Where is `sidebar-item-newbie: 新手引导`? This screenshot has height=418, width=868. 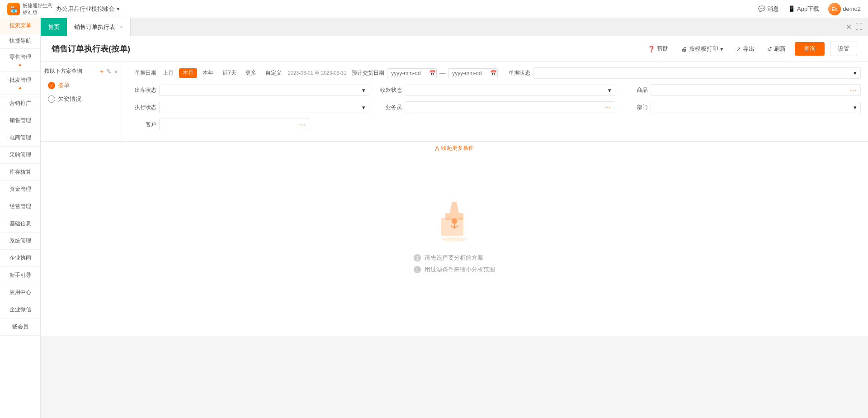
sidebar-item-newbie: 新手引导 is located at coordinates (20, 276).